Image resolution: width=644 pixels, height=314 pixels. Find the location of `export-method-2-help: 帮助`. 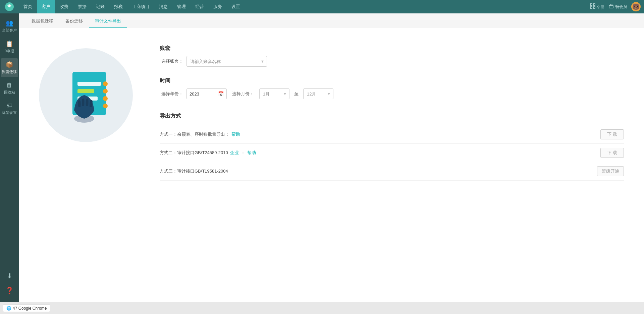

export-method-2-help: 帮助 is located at coordinates (252, 153).